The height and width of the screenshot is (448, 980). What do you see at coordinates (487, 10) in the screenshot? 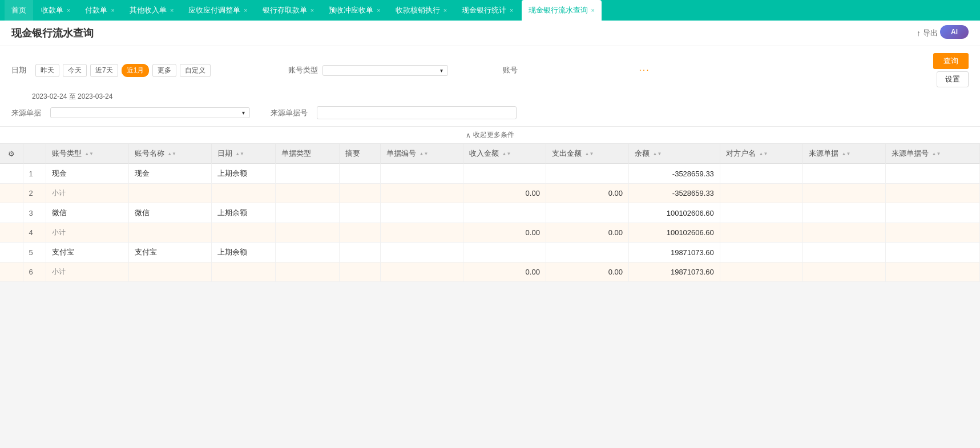
I see `nav-tab-cash-bank-stat: 现金银行统计 ×` at bounding box center [487, 10].